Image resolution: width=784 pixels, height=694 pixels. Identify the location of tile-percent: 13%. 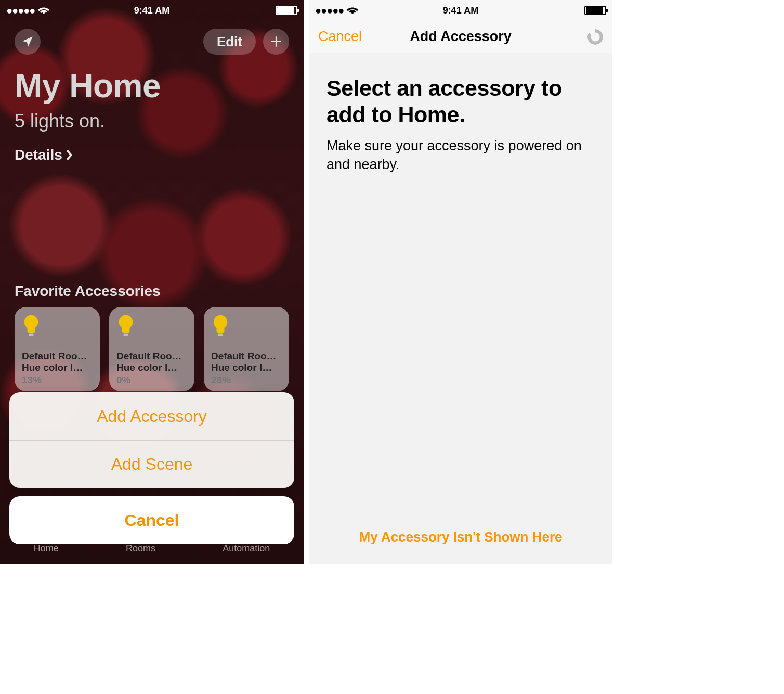
(57, 380).